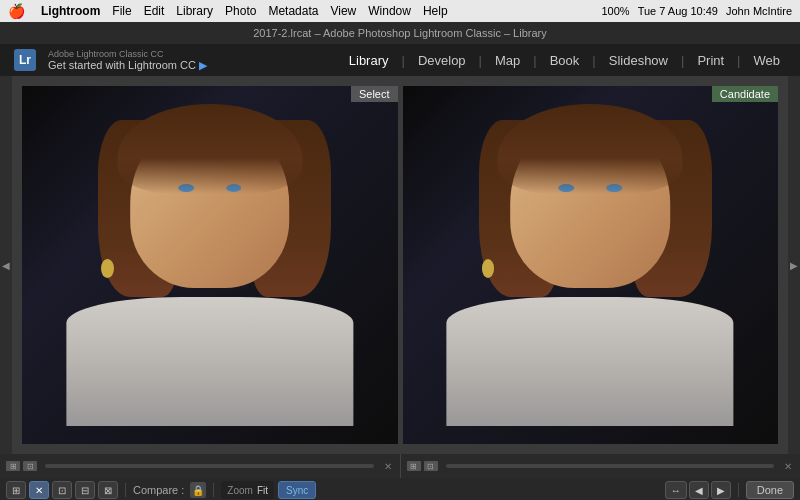 This screenshot has height=500, width=800. I want to click on username: John McIntire, so click(759, 11).